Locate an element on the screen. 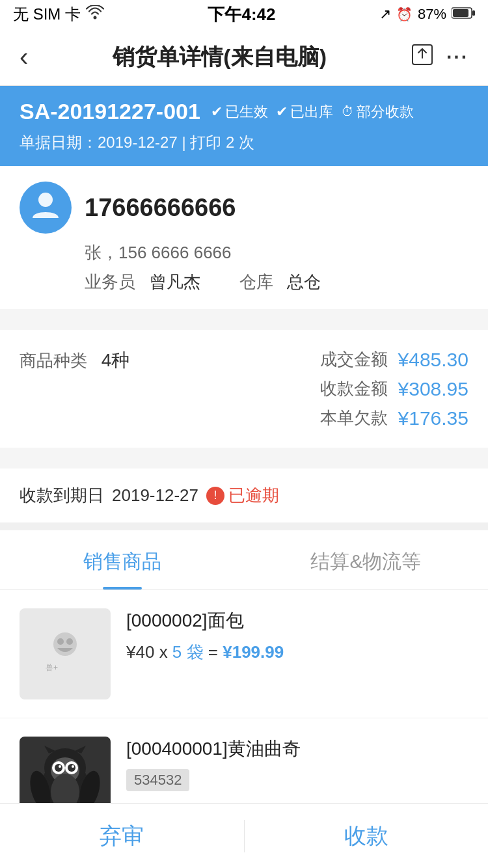 This screenshot has height=868, width=488. more-button: ··· is located at coordinates (457, 57).